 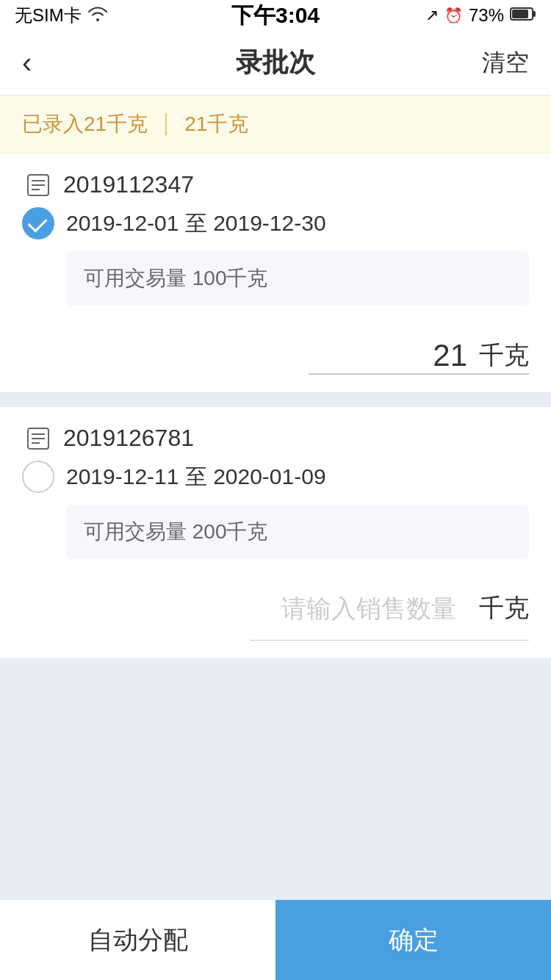 I want to click on batch2-unit: 千克, so click(x=504, y=608).